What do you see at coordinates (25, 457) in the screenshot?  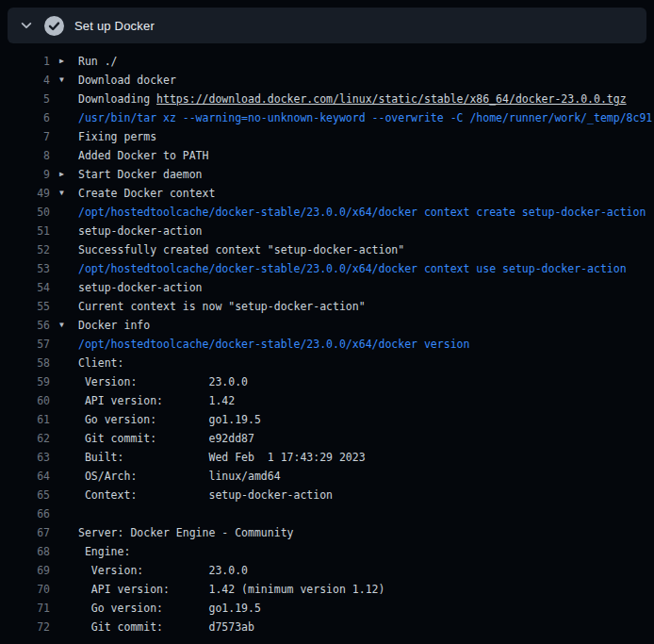 I see `line-number: 63` at bounding box center [25, 457].